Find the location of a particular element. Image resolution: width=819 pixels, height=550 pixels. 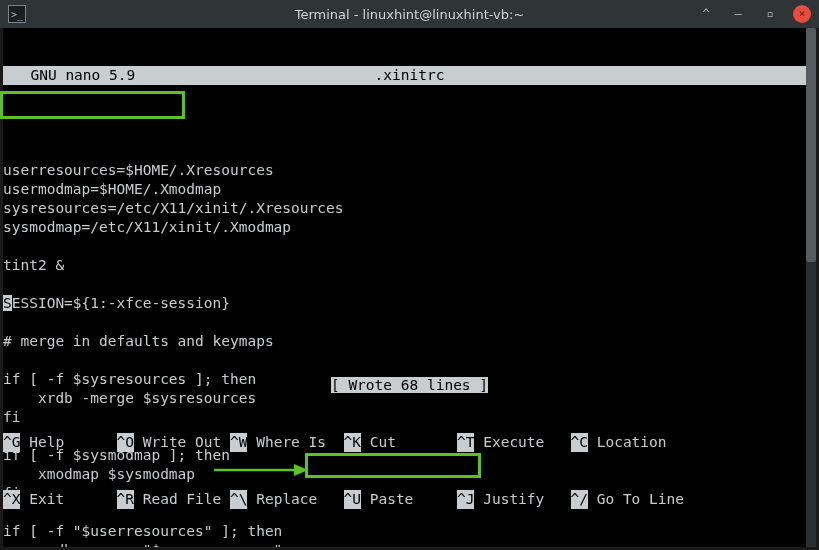

shortcut-label: Execute is located at coordinates (522, 442).